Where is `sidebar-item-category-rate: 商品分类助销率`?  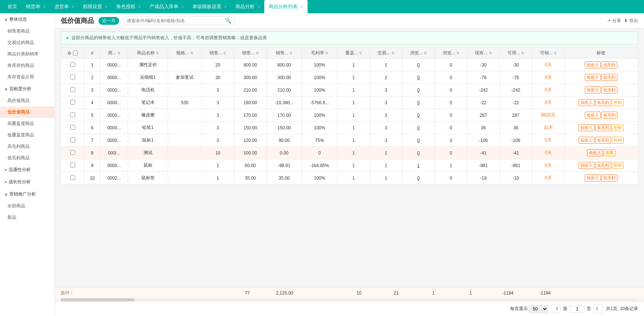
sidebar-item-category-rate: 商品分类助销率 is located at coordinates (27, 54).